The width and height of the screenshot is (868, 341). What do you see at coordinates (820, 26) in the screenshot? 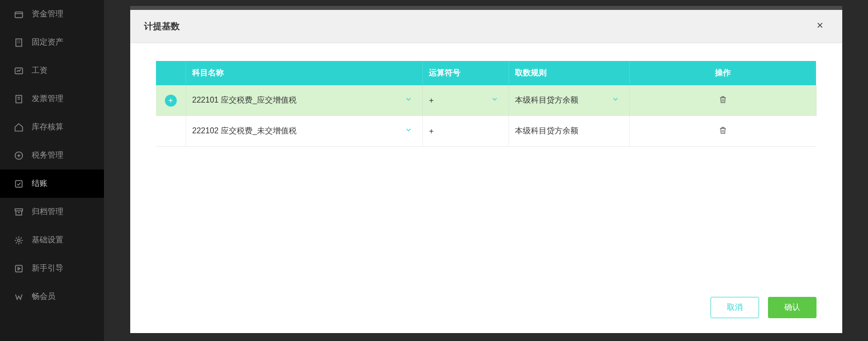
I see `close-icon` at bounding box center [820, 26].